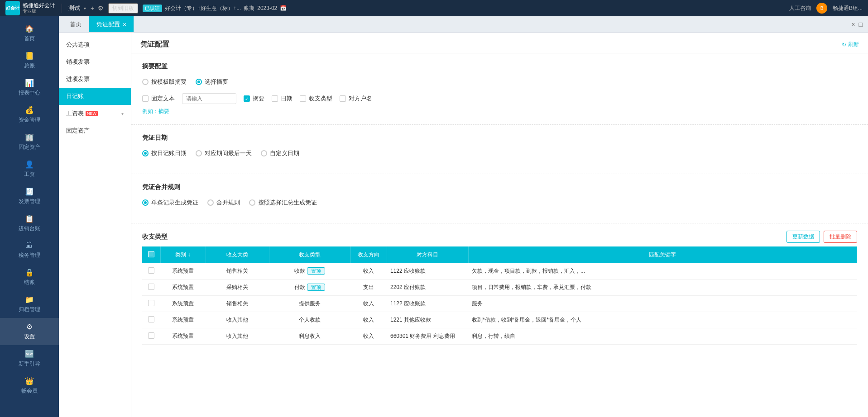 The image size is (868, 417). What do you see at coordinates (92, 8) in the screenshot?
I see `add-icon: +` at bounding box center [92, 8].